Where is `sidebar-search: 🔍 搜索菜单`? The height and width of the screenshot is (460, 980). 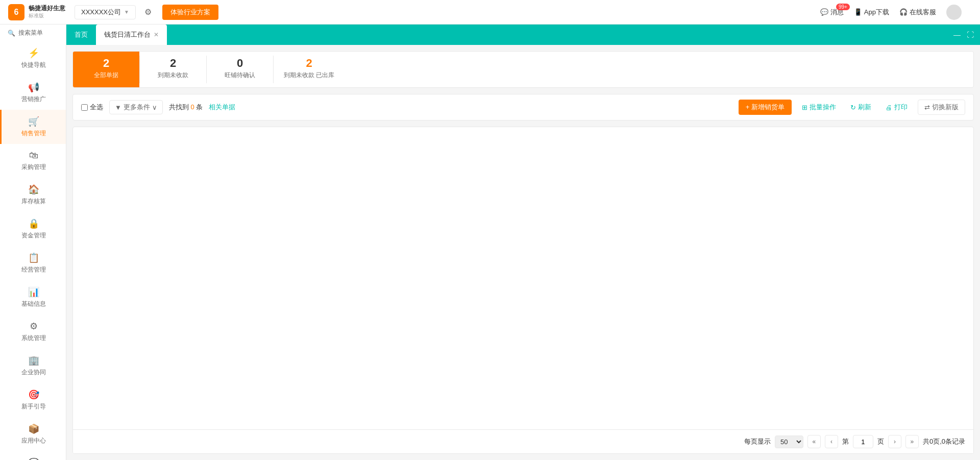
sidebar-search: 🔍 搜索菜单 is located at coordinates (33, 33).